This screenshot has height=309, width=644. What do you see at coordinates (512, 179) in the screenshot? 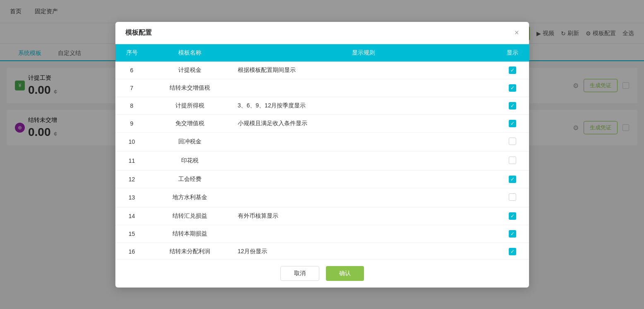
I see `checkbox-12: ✓` at bounding box center [512, 179].